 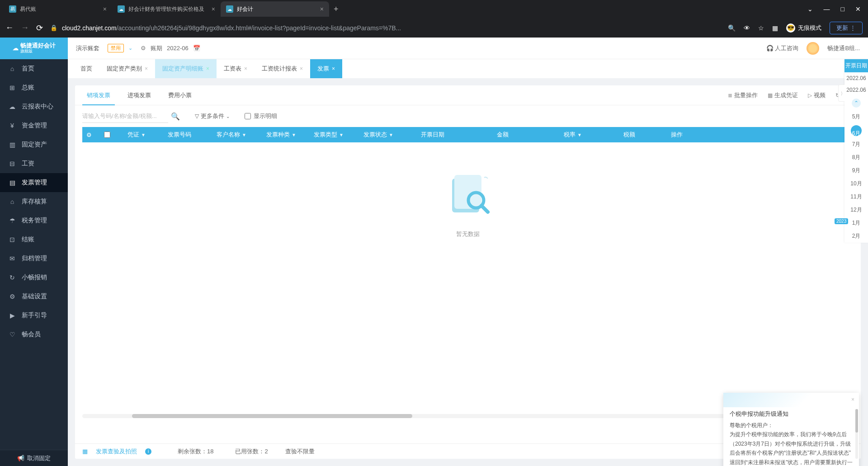 What do you see at coordinates (34, 126) in the screenshot?
I see `sidebar-item-funds: ¥资金管理` at bounding box center [34, 126].